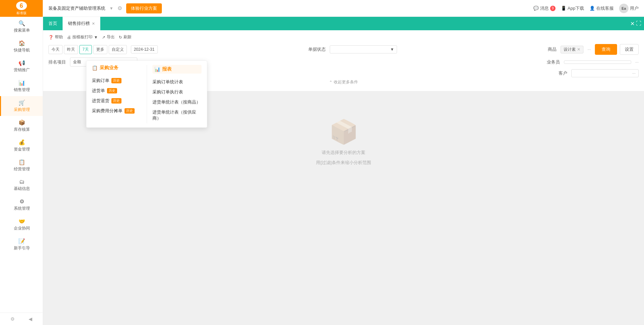  I want to click on goods-tag-text: 设计素, so click(570, 50).